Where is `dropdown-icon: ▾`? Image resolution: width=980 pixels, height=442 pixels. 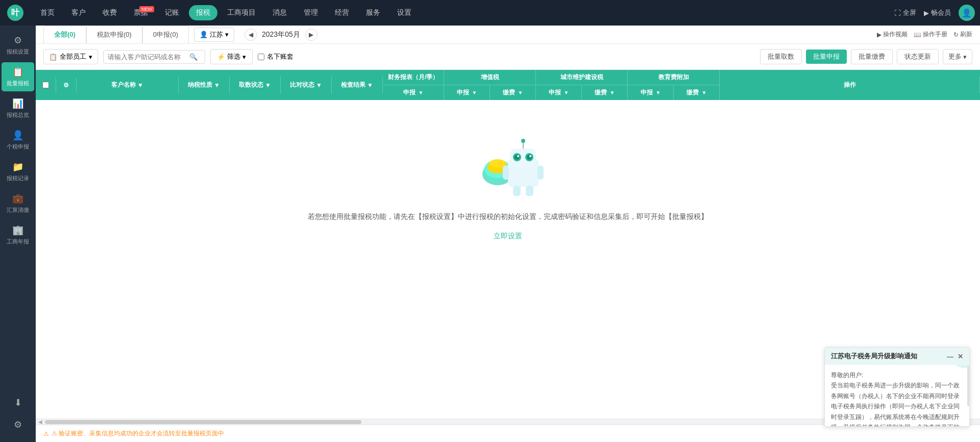 dropdown-icon: ▾ is located at coordinates (91, 57).